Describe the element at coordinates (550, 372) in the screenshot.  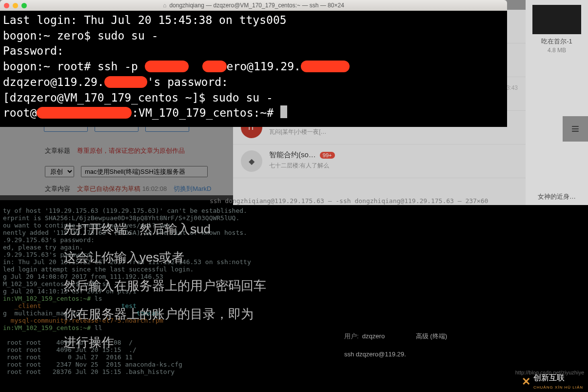
I see `watermark-url: http://blog.csdn.net/ziyuzhiye` at that location.